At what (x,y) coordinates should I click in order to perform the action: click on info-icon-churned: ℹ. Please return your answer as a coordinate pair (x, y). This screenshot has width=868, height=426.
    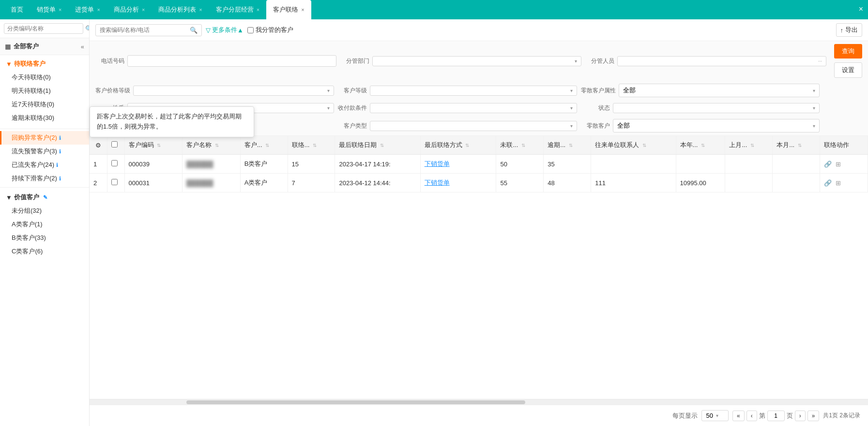
    Looking at the image, I should click on (57, 165).